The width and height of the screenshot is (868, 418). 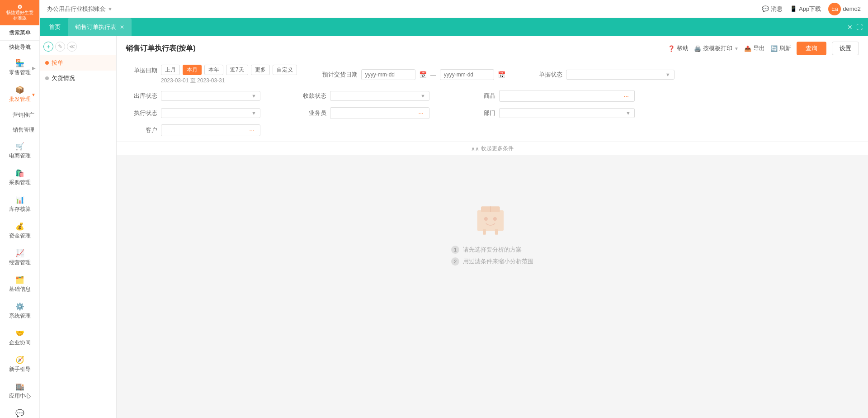 I want to click on left-panel-item-label: 欠货情况, so click(x=63, y=78).